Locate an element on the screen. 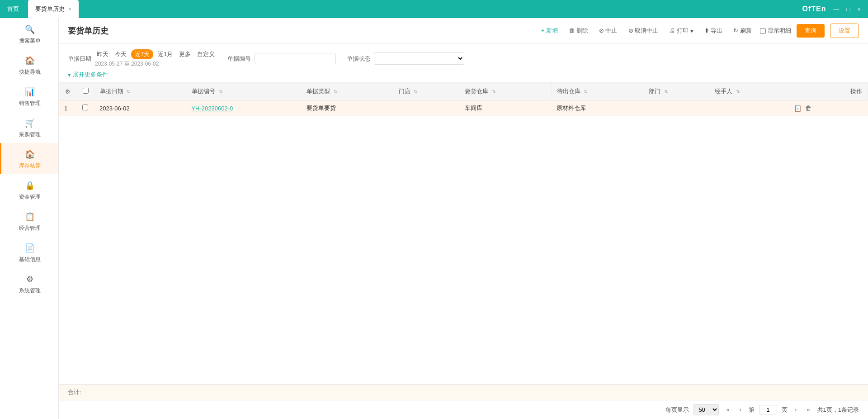 The height and width of the screenshot is (419, 868). sidebar-item-purchase: 🛒 采购管理 is located at coordinates (29, 128).